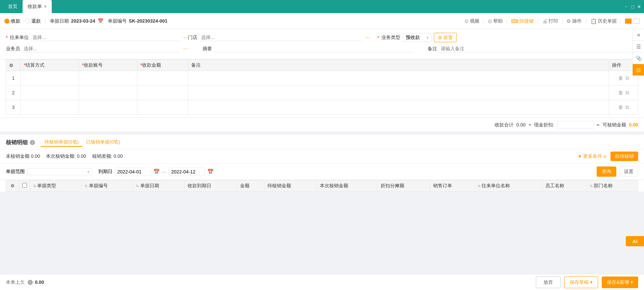  Describe the element at coordinates (15, 172) in the screenshot. I see `range-label: 单据范围` at that location.